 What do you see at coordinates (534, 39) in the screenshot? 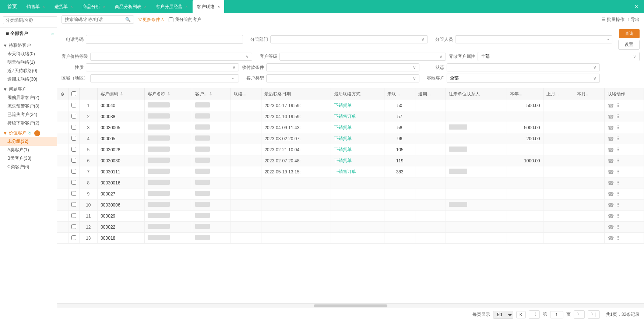
I see `person-select: ···` at bounding box center [534, 39].